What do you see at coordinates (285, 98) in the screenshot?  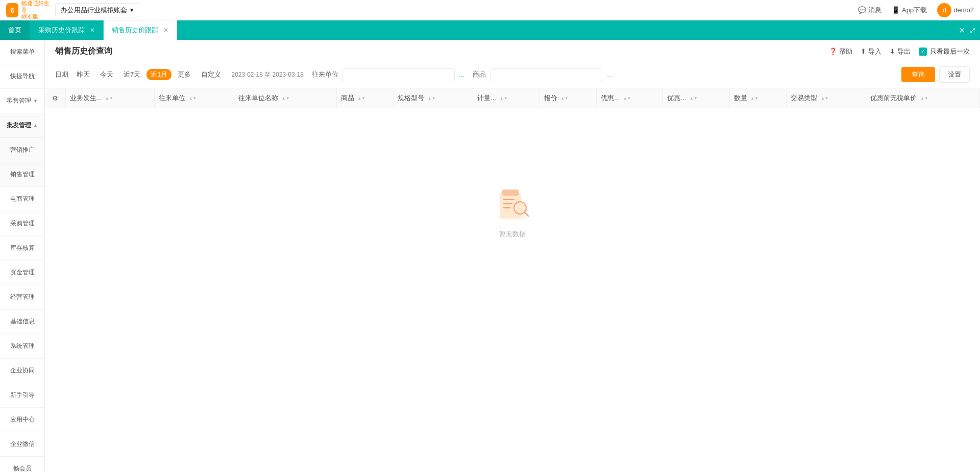 I see `col-partner-name: 往来单位名称 ▲▼` at bounding box center [285, 98].